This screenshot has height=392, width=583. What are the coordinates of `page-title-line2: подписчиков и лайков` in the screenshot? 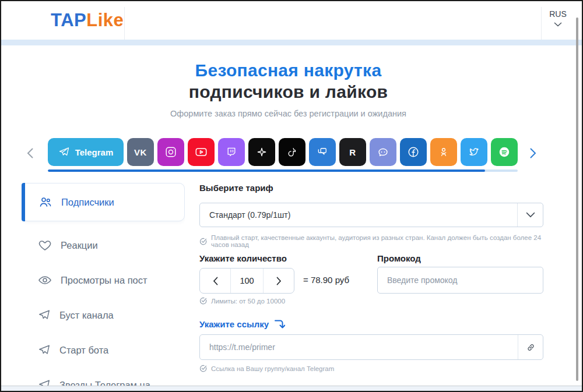 It's located at (289, 92).